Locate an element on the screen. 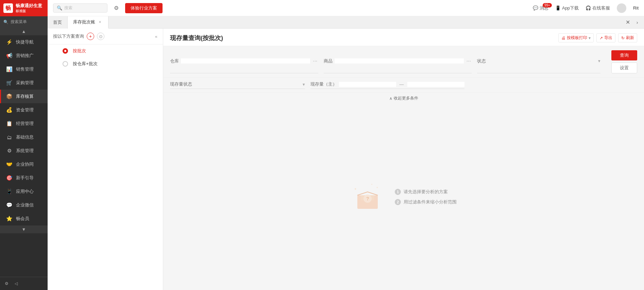 The height and width of the screenshot is (290, 644). sidebar-item-newguide: 🎯 新手引导 is located at coordinates (24, 178).